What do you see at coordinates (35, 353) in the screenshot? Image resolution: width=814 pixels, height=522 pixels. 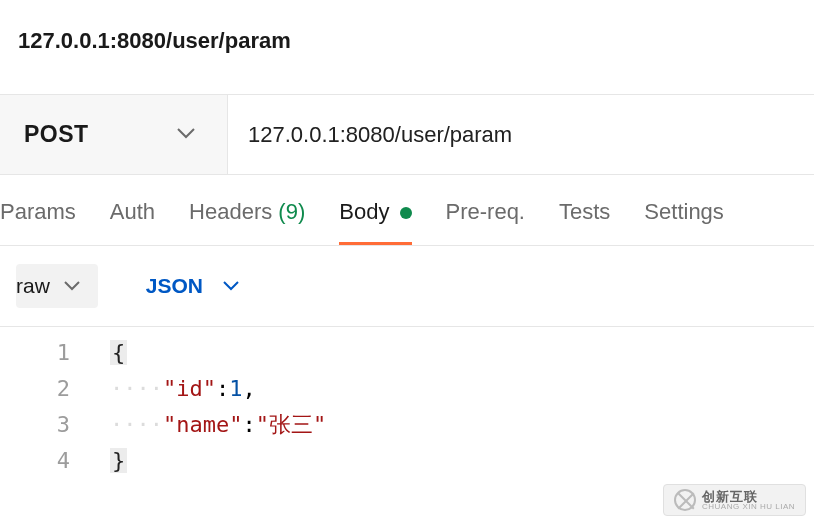 I see `line-number: 1` at bounding box center [35, 353].